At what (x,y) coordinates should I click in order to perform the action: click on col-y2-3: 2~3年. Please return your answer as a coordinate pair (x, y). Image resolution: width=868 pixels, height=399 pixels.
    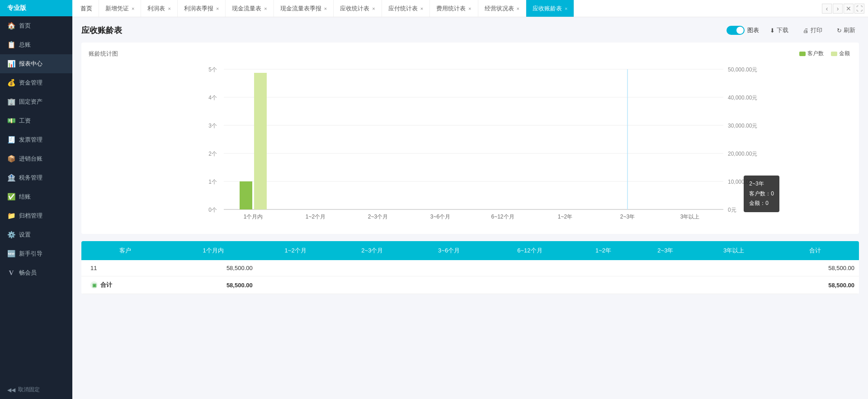
    Looking at the image, I should click on (665, 251).